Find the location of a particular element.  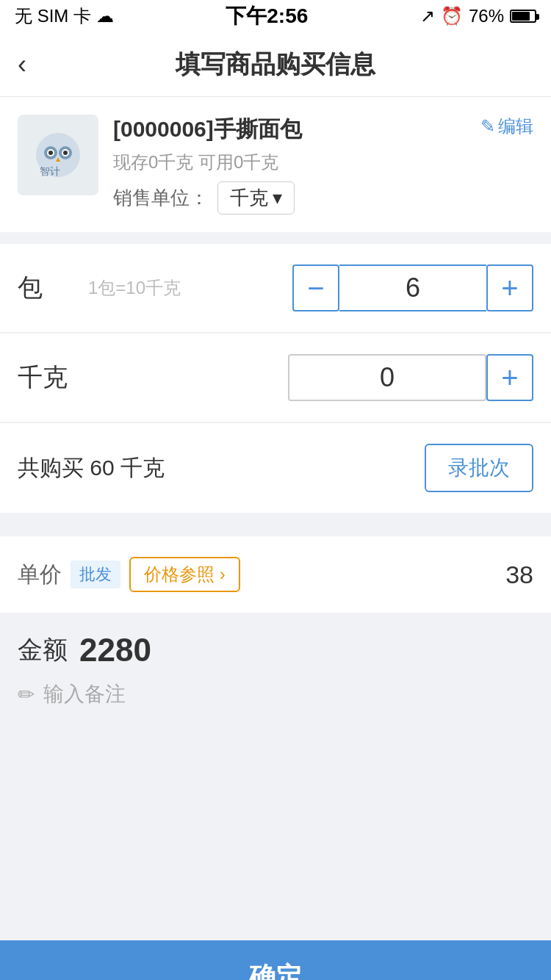

package-input is located at coordinates (413, 288).